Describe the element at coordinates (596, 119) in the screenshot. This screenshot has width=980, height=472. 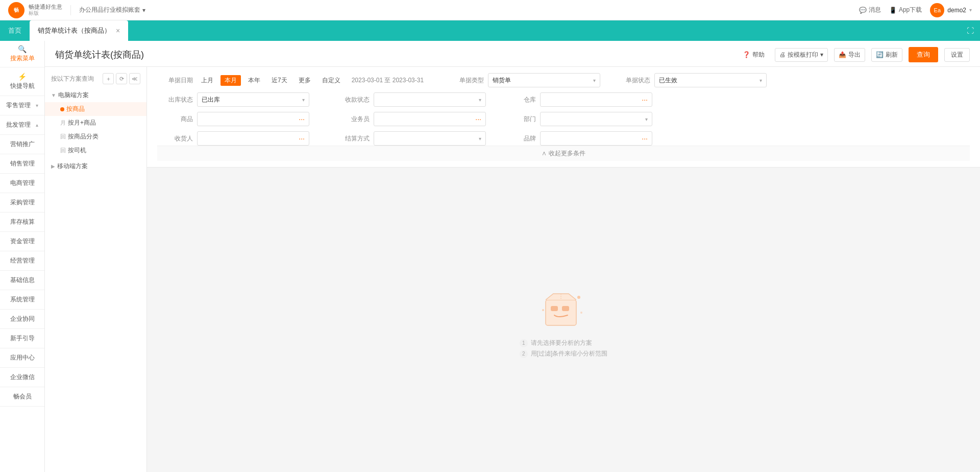
I see `dept-select: ▾` at that location.